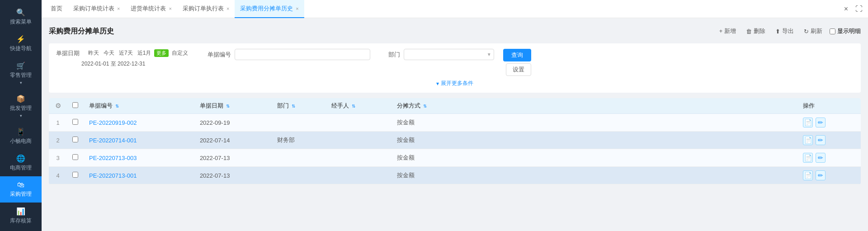 Image resolution: width=868 pixels, height=231 pixels. I want to click on sidebar-item-inventory: 📊 库存核算, so click(21, 216).